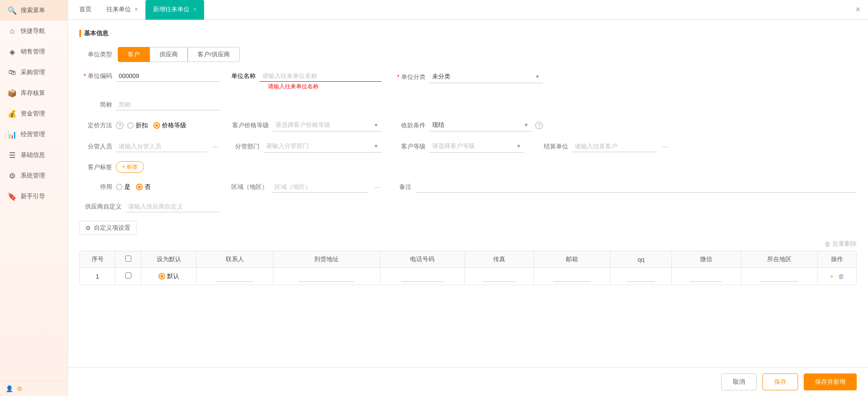  Describe the element at coordinates (614, 147) in the screenshot. I see `settlement-input` at that location.